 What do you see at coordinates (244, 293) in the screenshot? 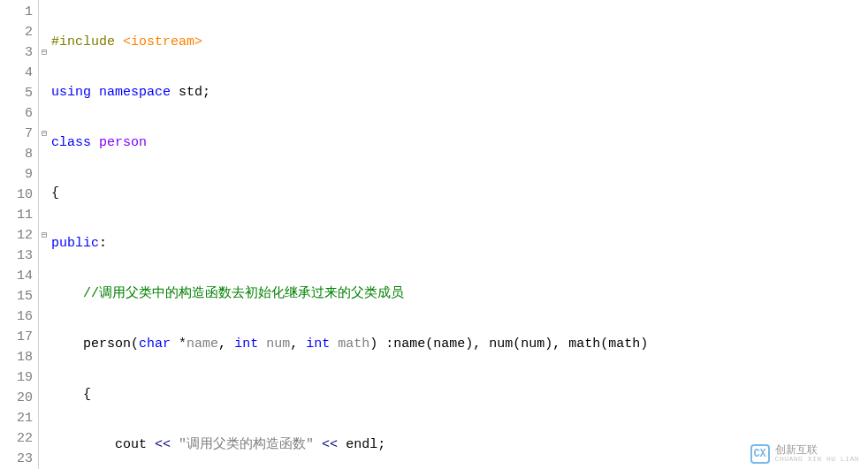
I see `comment: //调用父类中的构造函数去初始化继承过来的父类成员` at bounding box center [244, 293].